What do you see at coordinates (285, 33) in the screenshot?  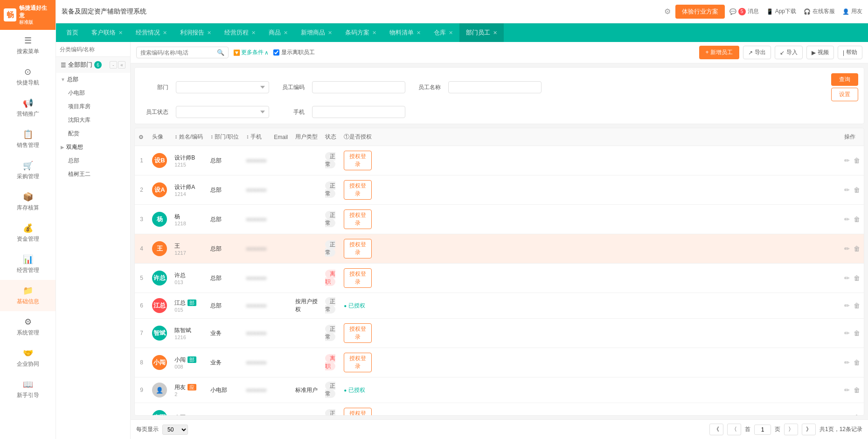 I see `tab-close-goods: ✕` at bounding box center [285, 33].